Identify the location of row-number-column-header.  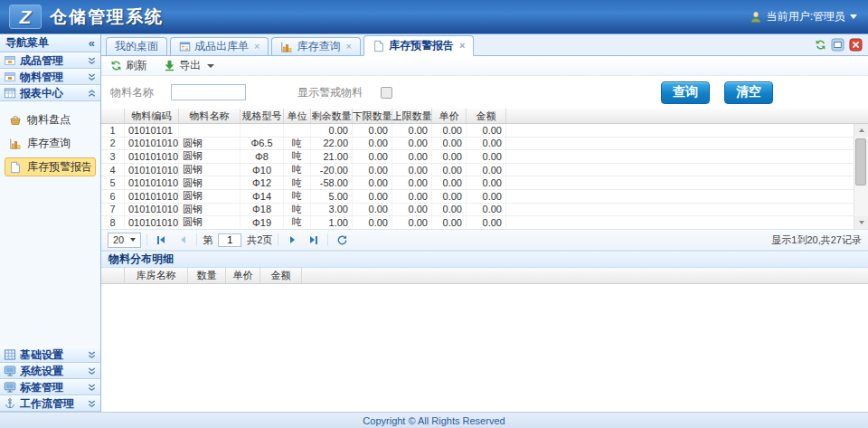
(113, 116).